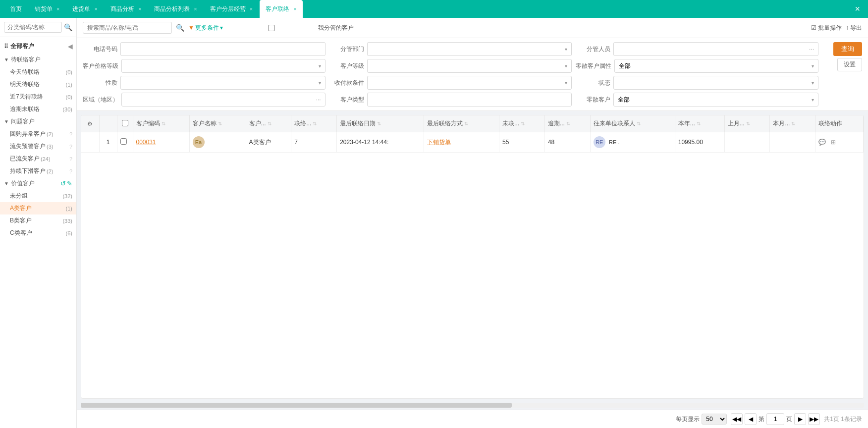 The image size is (868, 428). I want to click on retail-select: 全部 ▾, so click(716, 100).